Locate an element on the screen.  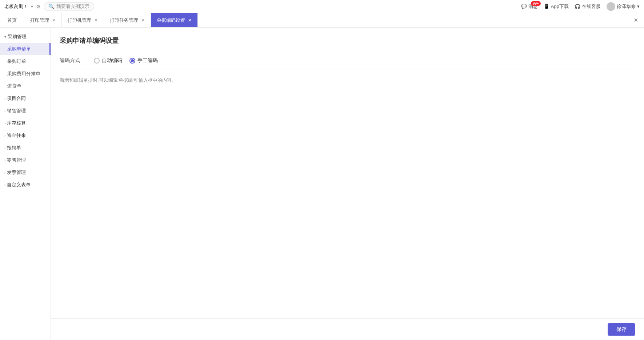
sidebar-group-project-contract: › 项目合同 is located at coordinates (25, 98).